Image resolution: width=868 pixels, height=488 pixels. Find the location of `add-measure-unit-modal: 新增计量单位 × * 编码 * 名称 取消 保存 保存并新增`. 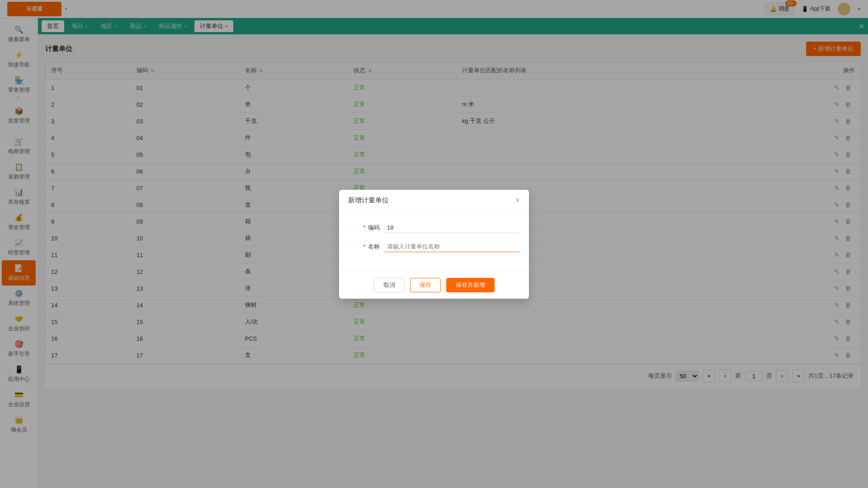

add-measure-unit-modal: 新增计量单位 × * 编码 * 名称 取消 保存 保存并新增 is located at coordinates (434, 244).